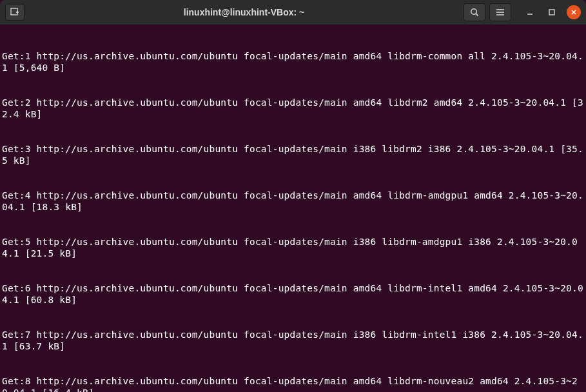 This screenshot has width=586, height=392. Describe the element at coordinates (530, 12) in the screenshot. I see `minimize-icon` at that location.